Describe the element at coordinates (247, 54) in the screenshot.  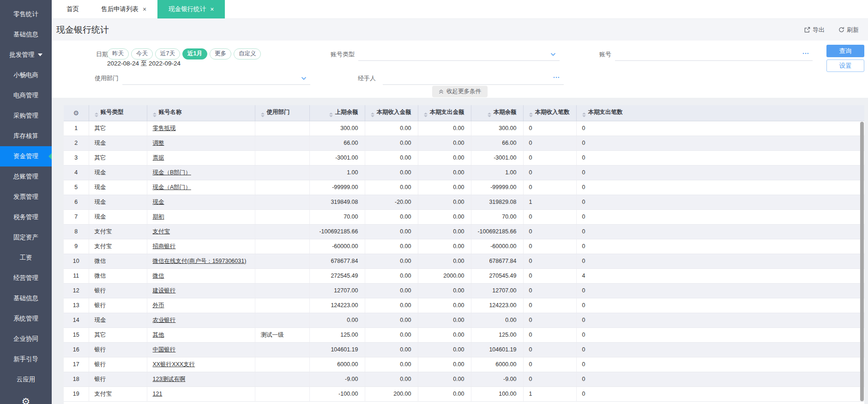
I see `date-pill-自定义: 自定义` at that location.